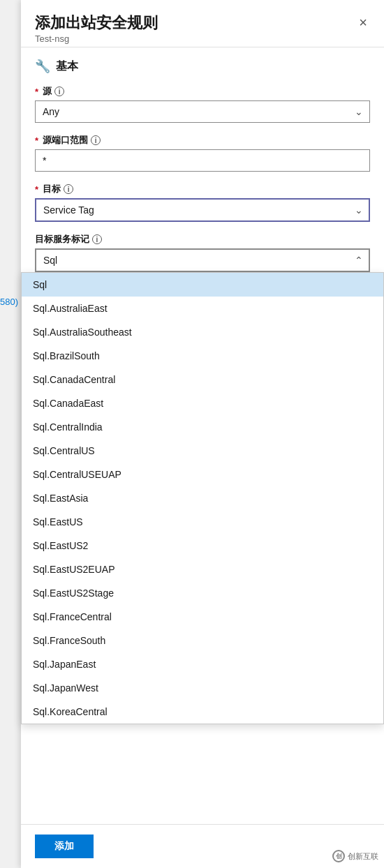 The image size is (384, 868). I want to click on source-label-text: 源, so click(47, 91).